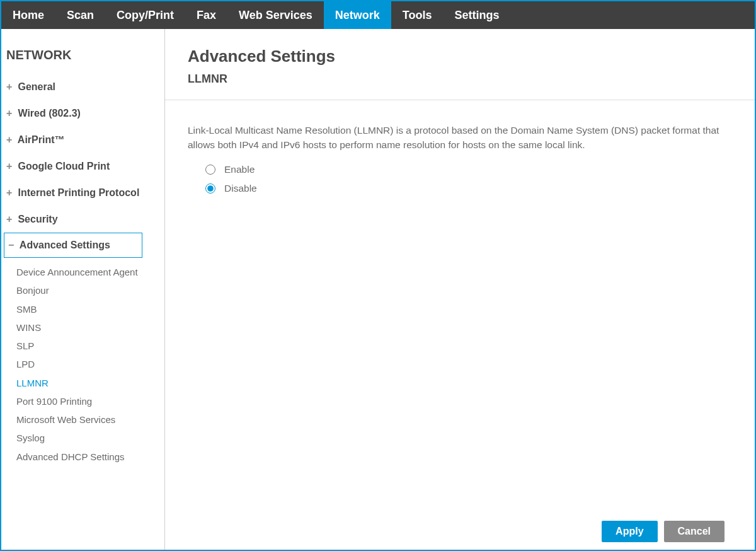 The image size is (756, 551). What do you see at coordinates (276, 15) in the screenshot?
I see `nav-tab-web-services: Web Services` at bounding box center [276, 15].